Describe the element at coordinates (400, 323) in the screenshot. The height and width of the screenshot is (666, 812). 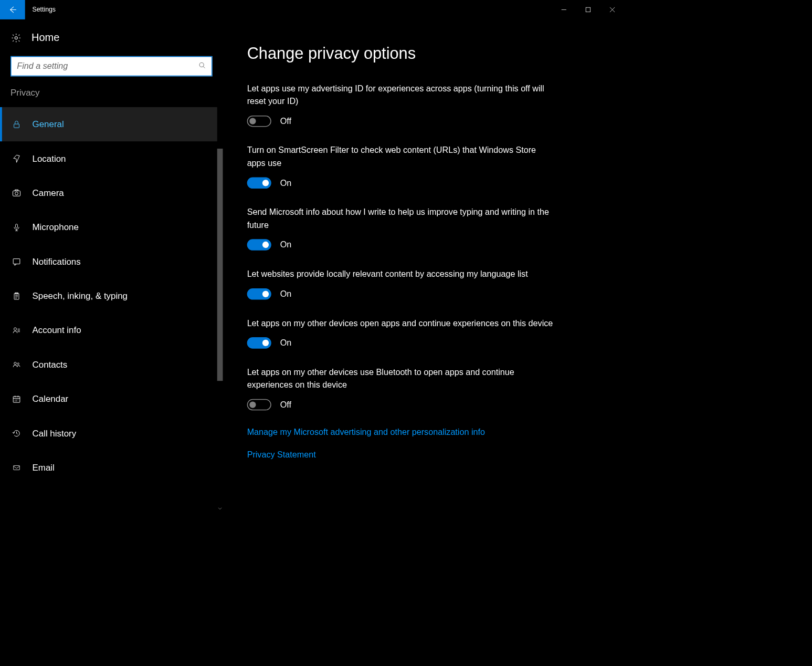
I see `setting-description: Let apps on my other devices open apps a…` at that location.